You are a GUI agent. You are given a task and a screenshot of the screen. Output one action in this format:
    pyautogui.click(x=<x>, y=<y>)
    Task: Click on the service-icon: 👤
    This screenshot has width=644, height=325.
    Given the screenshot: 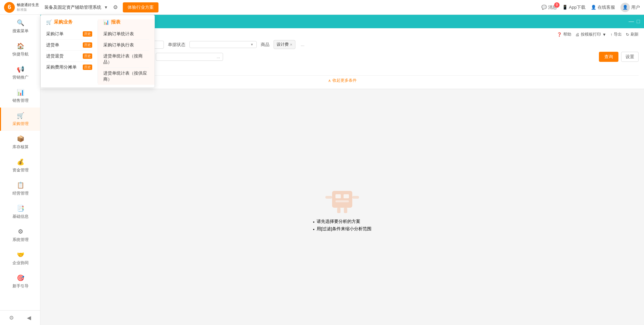 What is the action you would take?
    pyautogui.click(x=594, y=7)
    